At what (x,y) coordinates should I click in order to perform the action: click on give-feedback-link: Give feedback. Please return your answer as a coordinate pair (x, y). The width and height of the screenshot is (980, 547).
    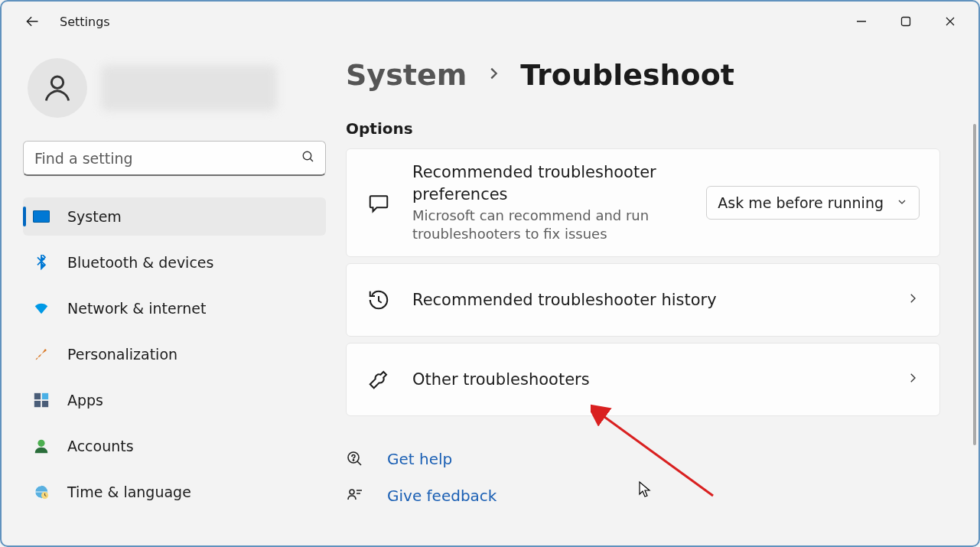
    Looking at the image, I should click on (643, 496).